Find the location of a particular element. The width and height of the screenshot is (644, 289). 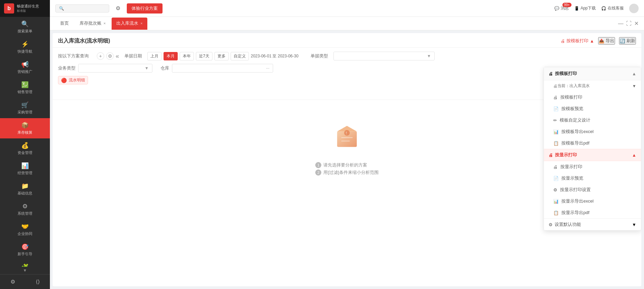

dropdown-template-preview-item: 📄 按模板预览 is located at coordinates (592, 109).